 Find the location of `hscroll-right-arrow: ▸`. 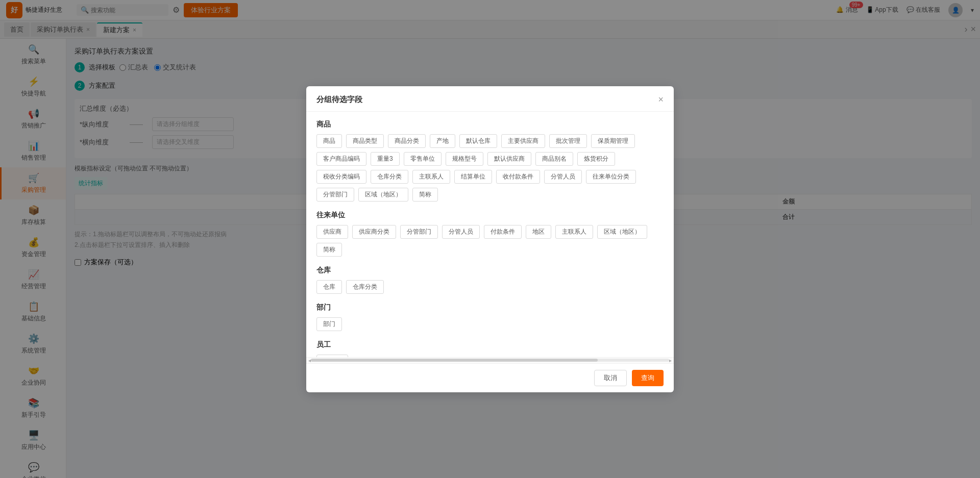

hscroll-right-arrow: ▸ is located at coordinates (671, 360).